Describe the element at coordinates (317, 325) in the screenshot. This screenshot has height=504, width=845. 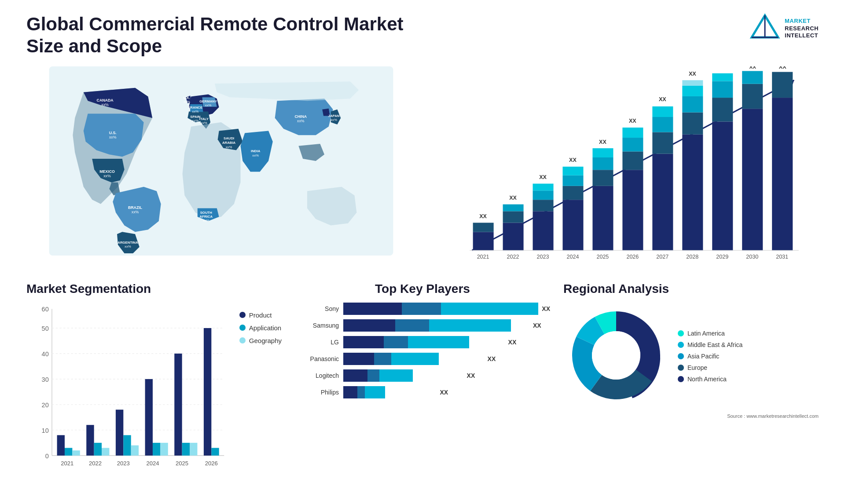
I see `player-name: Samsung` at that location.